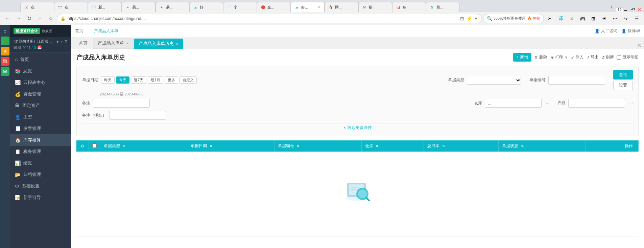  I want to click on sidebar-item-general-ledger: 📚 总账, so click(41, 71).